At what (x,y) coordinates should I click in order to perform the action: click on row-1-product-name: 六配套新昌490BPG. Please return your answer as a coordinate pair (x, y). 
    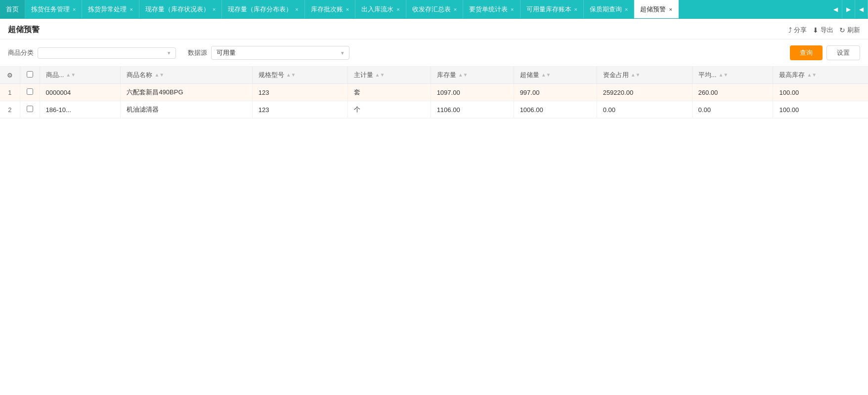
    Looking at the image, I should click on (186, 93).